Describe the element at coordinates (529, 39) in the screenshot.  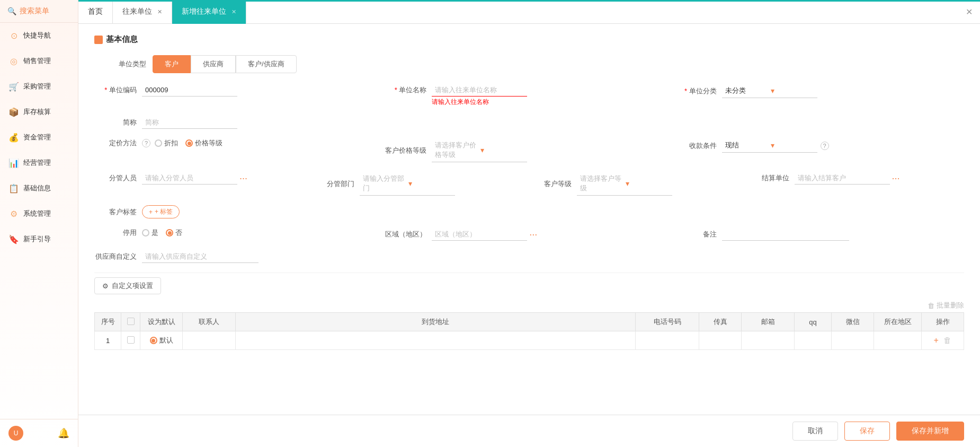
I see `section-header: 基本信息` at that location.